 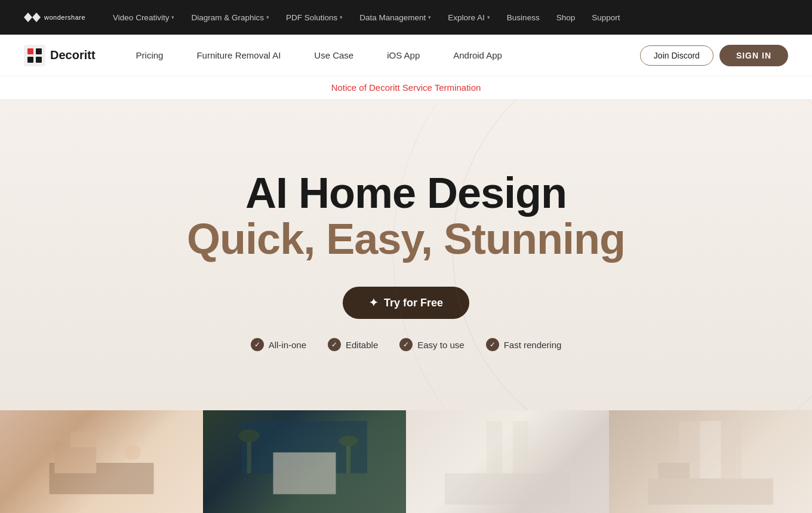 I want to click on sub-nav-items: Pricing Furniture Removal AI Use Case iO…, so click(x=380, y=56).